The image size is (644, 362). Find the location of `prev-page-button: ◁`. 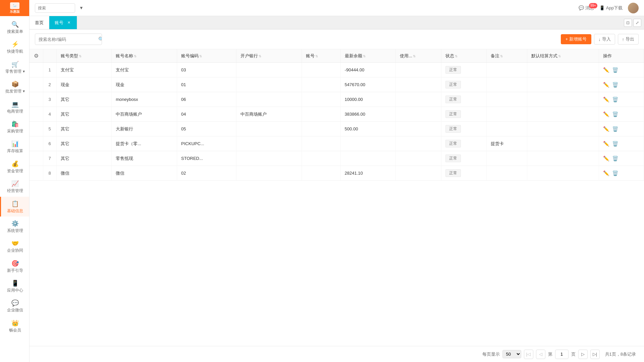

prev-page-button: ◁ is located at coordinates (541, 354).